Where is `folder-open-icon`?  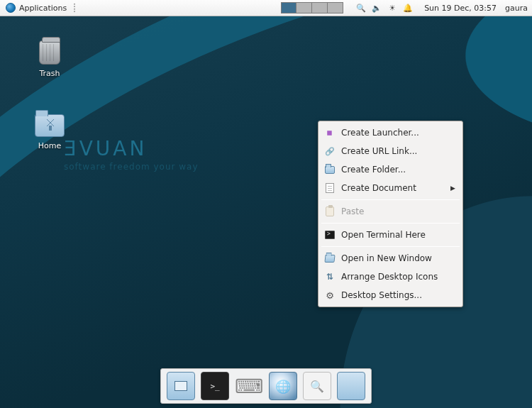 folder-open-icon is located at coordinates (329, 258).